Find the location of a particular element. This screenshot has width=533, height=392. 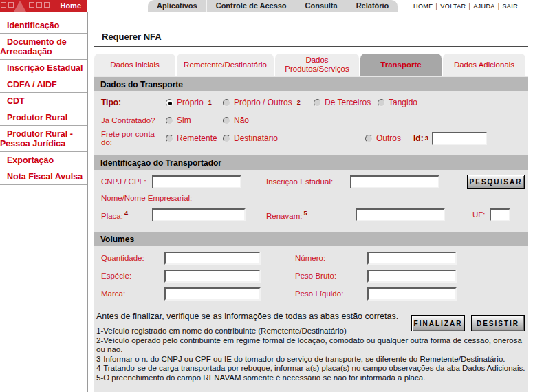

section-header-dados-transporte: Dados do Transporte is located at coordinates (311, 84).